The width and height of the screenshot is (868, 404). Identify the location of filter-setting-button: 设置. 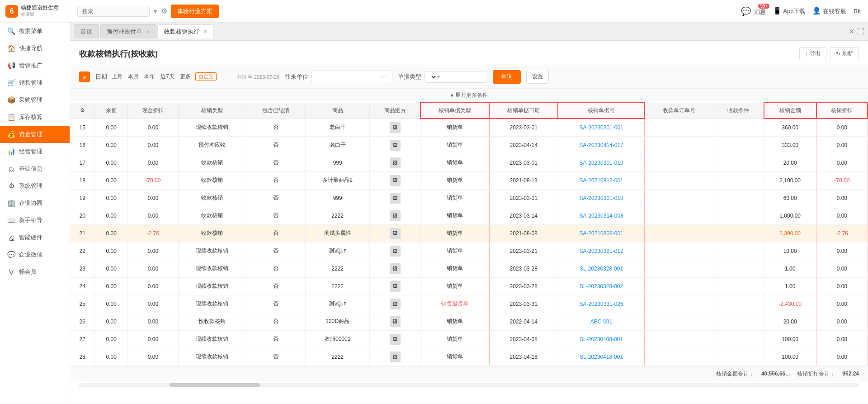
(538, 77).